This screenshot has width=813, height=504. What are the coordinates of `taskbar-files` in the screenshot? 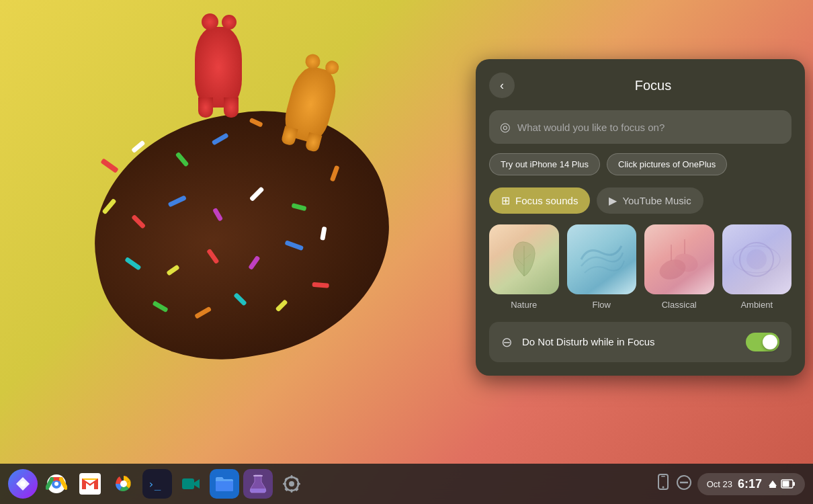 It's located at (224, 484).